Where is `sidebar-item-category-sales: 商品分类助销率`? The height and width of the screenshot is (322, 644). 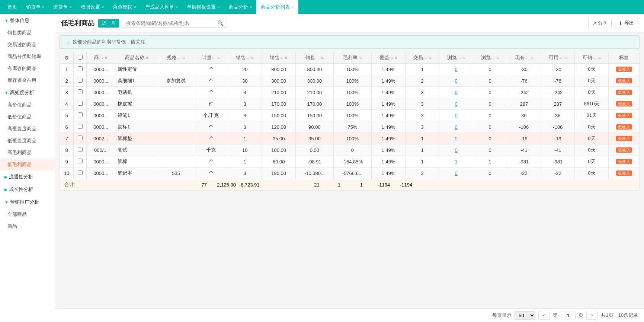
sidebar-item-category-sales: 商品分类助销率 is located at coordinates (28, 57).